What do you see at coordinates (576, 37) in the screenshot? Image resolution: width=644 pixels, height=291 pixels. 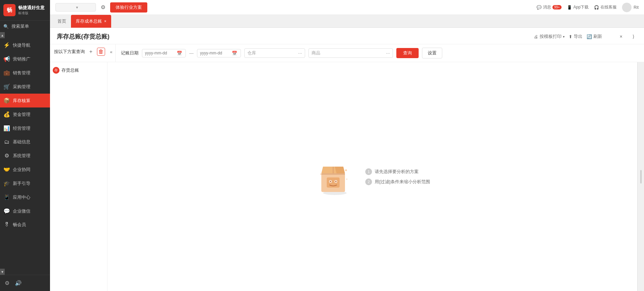 I see `export-button: ⬆ 导出` at bounding box center [576, 37].